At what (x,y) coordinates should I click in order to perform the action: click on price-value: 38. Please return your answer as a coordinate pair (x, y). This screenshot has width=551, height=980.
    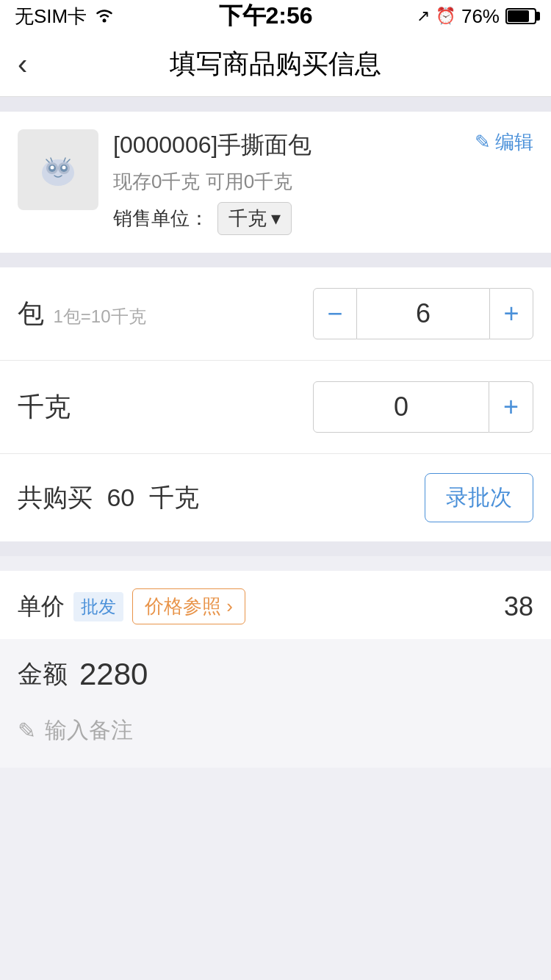
    Looking at the image, I should click on (519, 607).